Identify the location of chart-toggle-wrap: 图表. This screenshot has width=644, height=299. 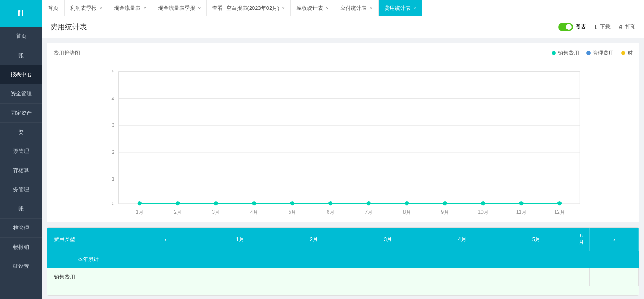
(572, 27).